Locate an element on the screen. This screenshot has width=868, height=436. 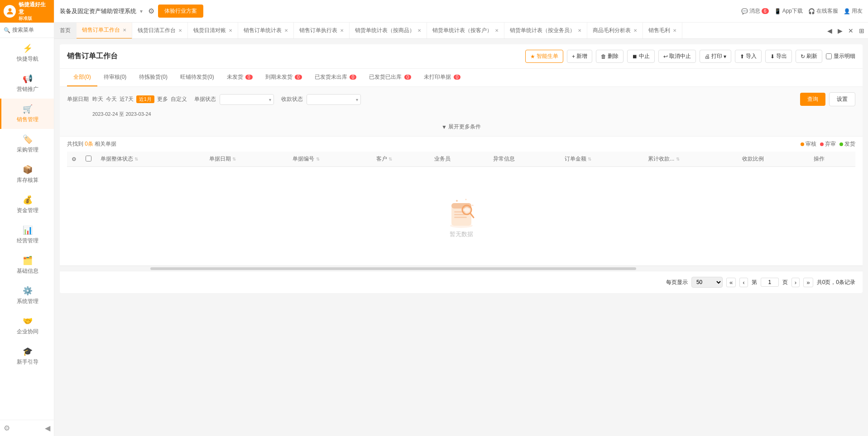
tab-sales-workbench: 销售订单工作台 ✕ is located at coordinates (104, 31).